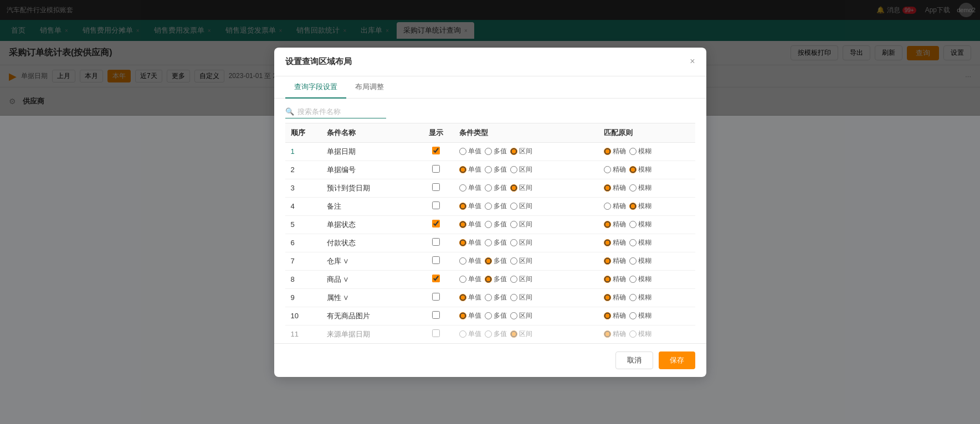 This screenshot has height=424, width=980. What do you see at coordinates (290, 112) in the screenshot?
I see `search-icon: 🔍` at bounding box center [290, 112].